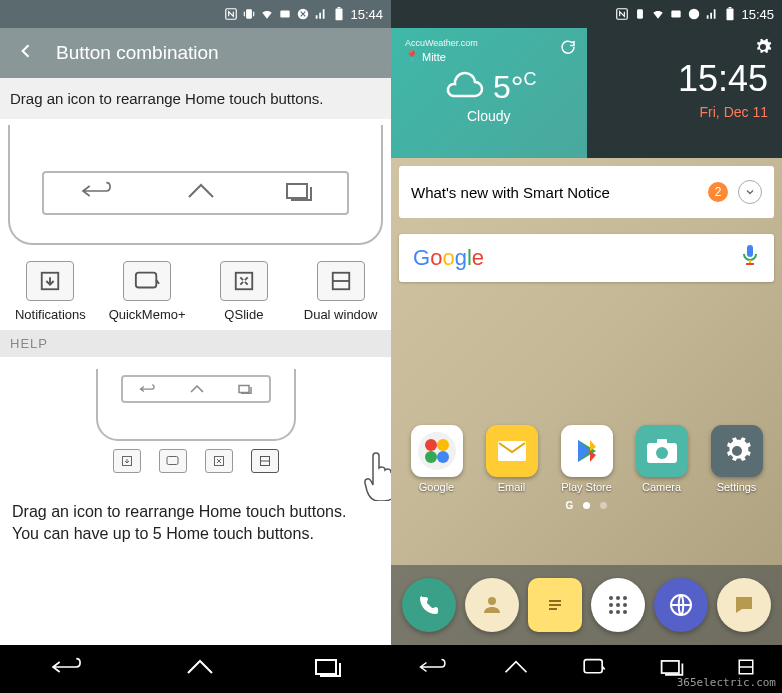 The image size is (782, 693). What do you see at coordinates (758, 14) in the screenshot?
I see `status-time: 15:45` at bounding box center [758, 14].